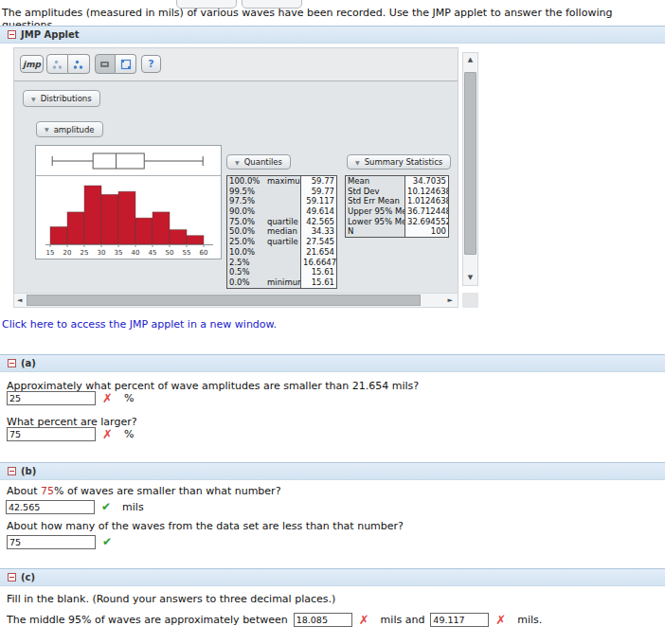  Describe the element at coordinates (259, 162) in the screenshot. I see `quantiles-disclosure-button: ▼ Quantiles` at that location.